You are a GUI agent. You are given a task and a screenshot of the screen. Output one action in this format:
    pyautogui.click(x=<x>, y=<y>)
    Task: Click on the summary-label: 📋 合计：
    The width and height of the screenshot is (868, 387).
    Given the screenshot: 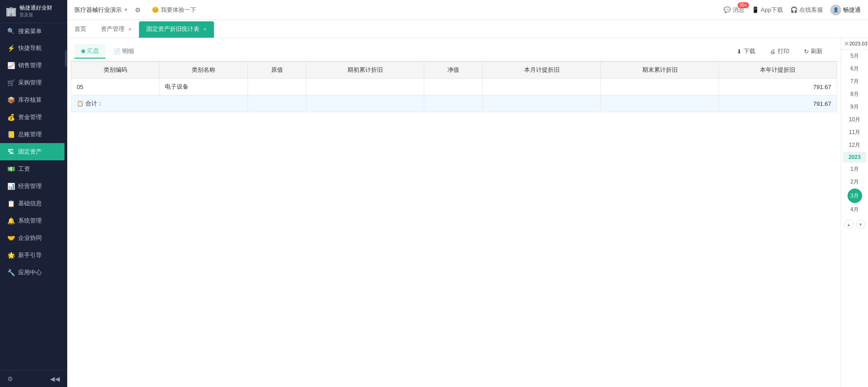 What is the action you would take?
    pyautogui.click(x=160, y=104)
    